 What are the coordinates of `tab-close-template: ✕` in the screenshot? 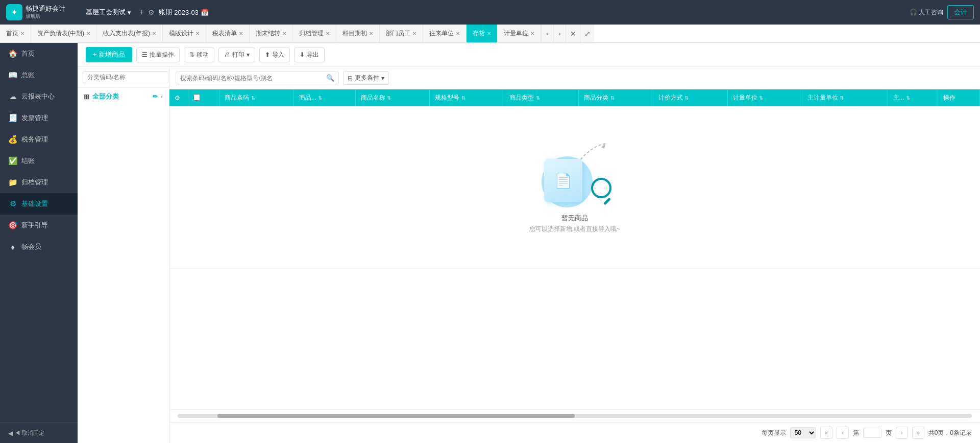 It's located at (198, 34).